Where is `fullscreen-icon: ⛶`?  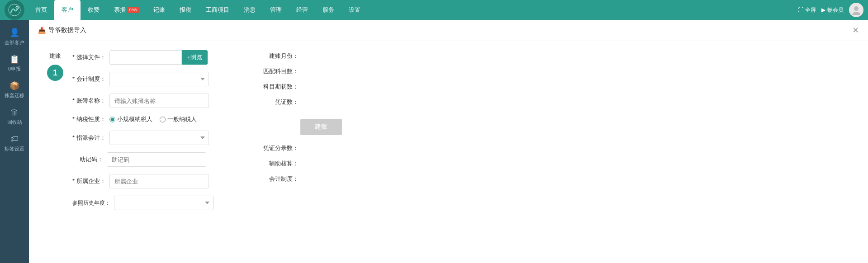 fullscreen-icon: ⛶ is located at coordinates (801, 10).